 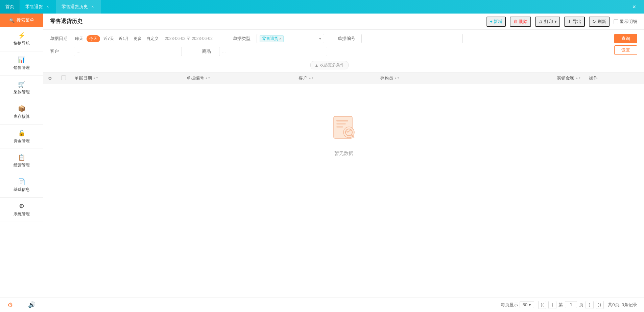 I want to click on sidebar-search: 🔍 搜索菜单, so click(x=22, y=20).